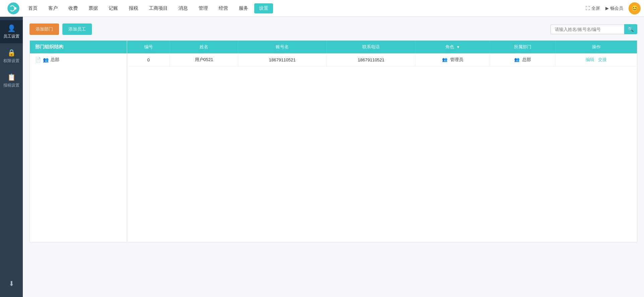  What do you see at coordinates (616, 8) in the screenshot?
I see `member-label: 畅会员` at bounding box center [616, 8].